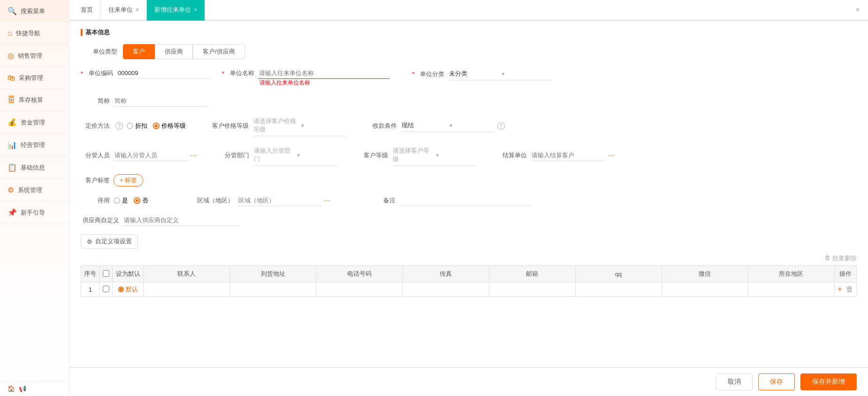 This screenshot has width=868, height=396. What do you see at coordinates (35, 145) in the screenshot?
I see `sidebar-item-operations: 📊 经营管理` at bounding box center [35, 145].